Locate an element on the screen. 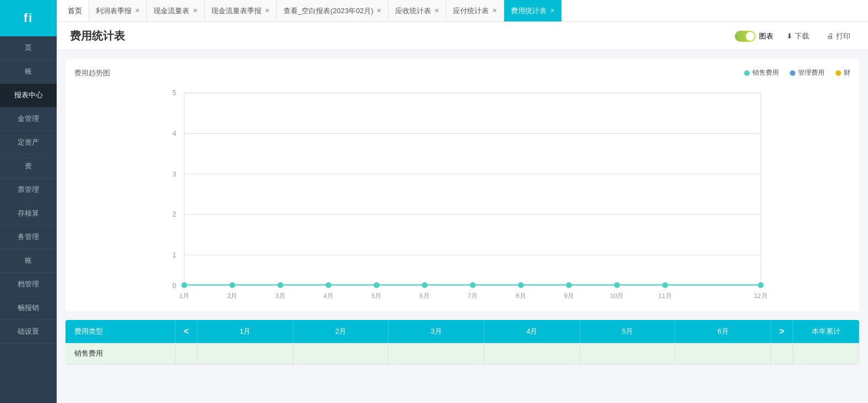  page-header: 费用统计表 图表 ⬇ 下载 🖨 打印 is located at coordinates (462, 36).